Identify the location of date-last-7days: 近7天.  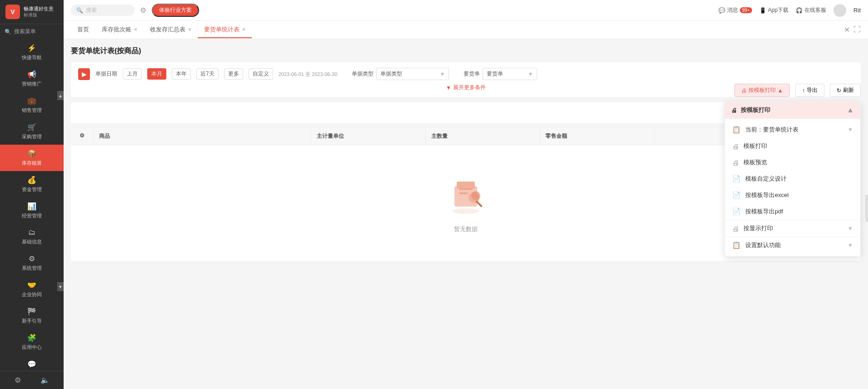
(207, 74).